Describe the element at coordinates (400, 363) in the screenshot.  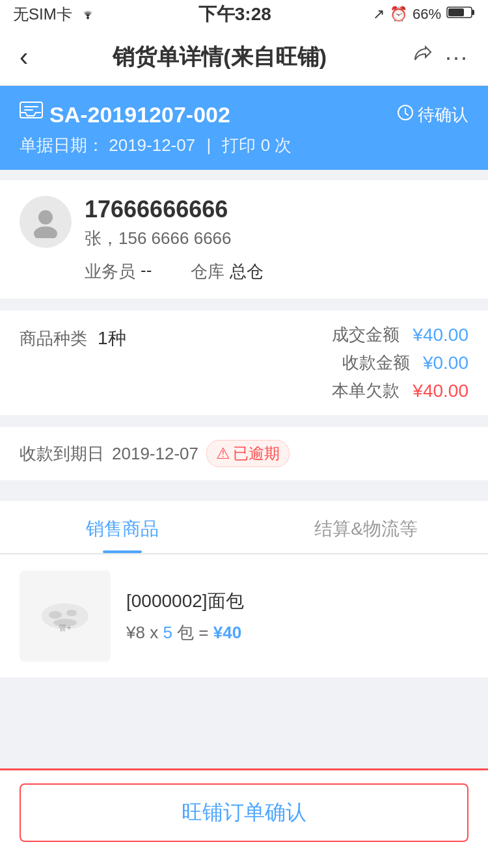
I see `summary-right: 成交金额 ¥40.00 收款金额 ¥0.00 本单欠款 ¥40.00` at that location.